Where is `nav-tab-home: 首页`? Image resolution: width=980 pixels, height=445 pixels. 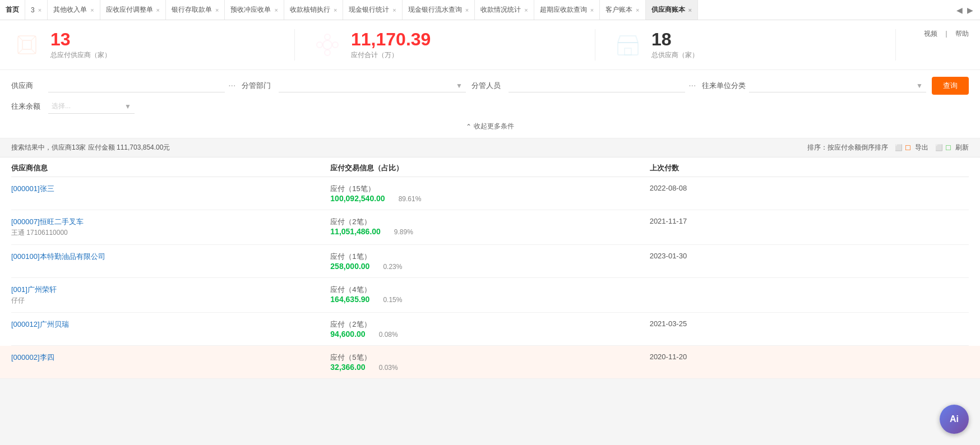 nav-tab-home: 首页 is located at coordinates (12, 10).